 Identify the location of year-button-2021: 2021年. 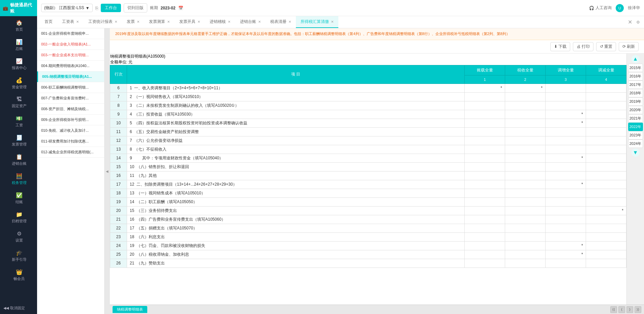
(636, 119).